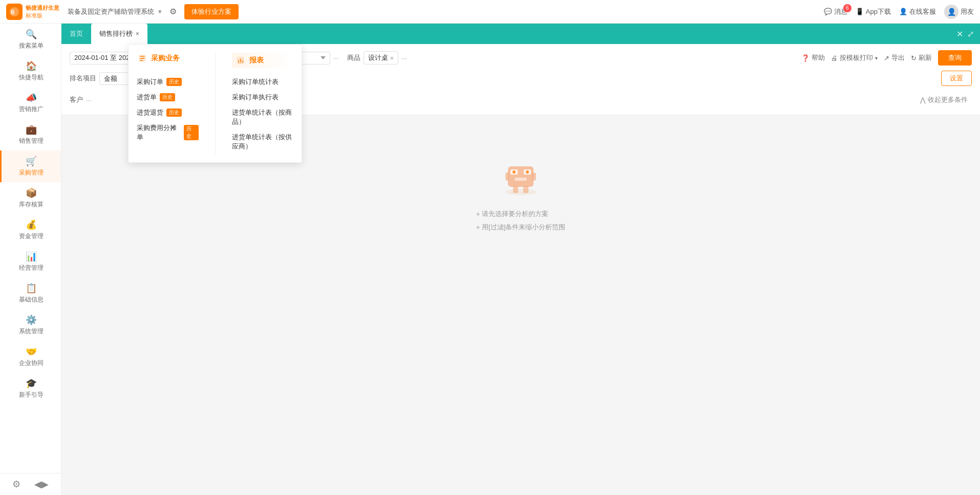 This screenshot has width=980, height=495. What do you see at coordinates (263, 117) in the screenshot?
I see `dropdown-item-label: 进货单统计表（按商品）` at bounding box center [263, 117].